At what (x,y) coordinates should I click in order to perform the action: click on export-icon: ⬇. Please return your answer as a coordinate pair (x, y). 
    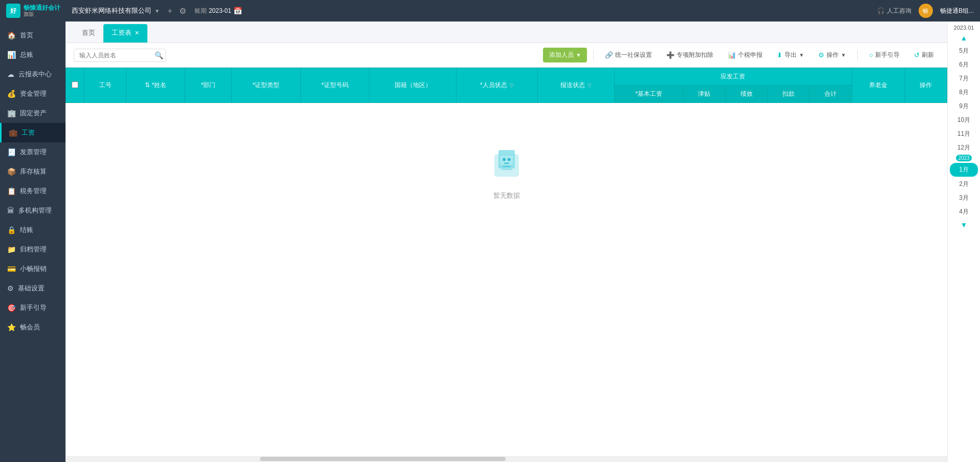
    Looking at the image, I should click on (780, 55).